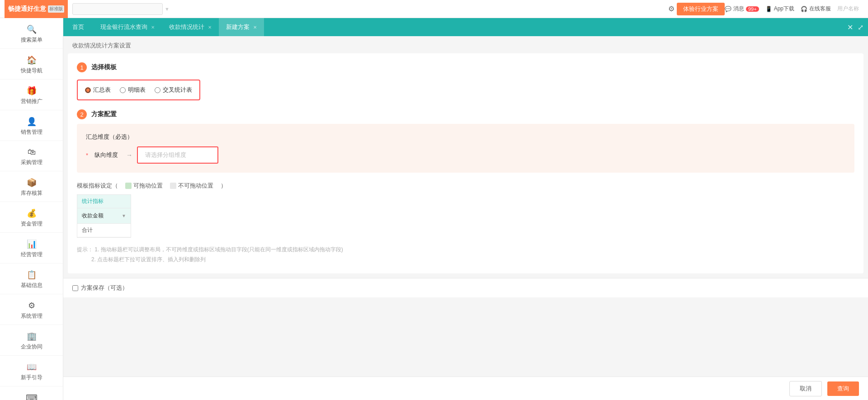  Describe the element at coordinates (98, 90) in the screenshot. I see `radio-summary: 汇总表` at that location.